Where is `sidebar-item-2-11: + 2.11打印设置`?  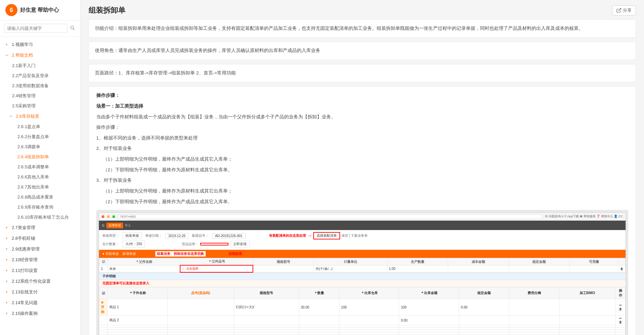
sidebar-item-2-11: + 2.11打印设置 is located at coordinates (40, 271).